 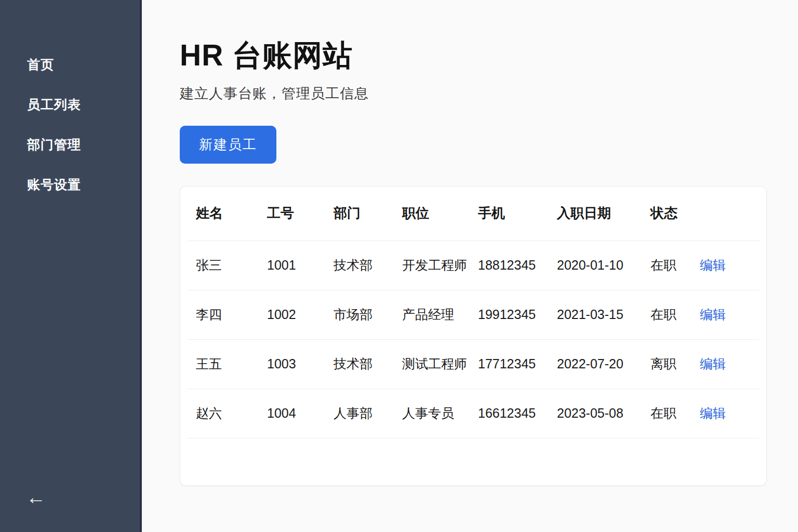 I want to click on sidebar-nav: 首页 员工列表 部门管理 账号设置, so click(x=70, y=97).